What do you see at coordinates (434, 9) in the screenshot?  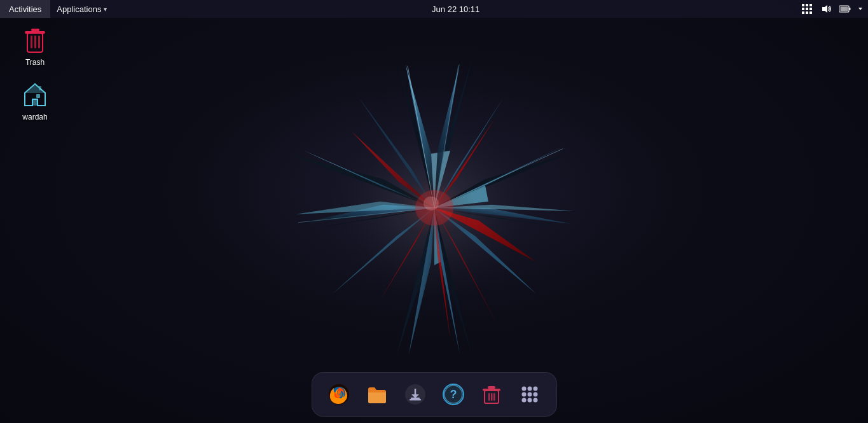 I see `top-panel: Activities Applications ▾ Jun 22 10:11` at bounding box center [434, 9].